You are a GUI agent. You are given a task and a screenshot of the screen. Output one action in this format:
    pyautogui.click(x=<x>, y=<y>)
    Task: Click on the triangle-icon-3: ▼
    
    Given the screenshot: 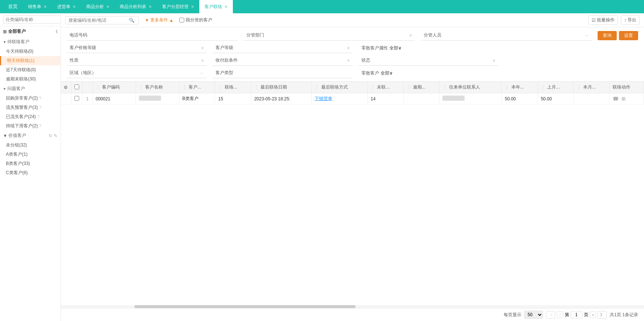 What is the action you would take?
    pyautogui.click(x=5, y=136)
    